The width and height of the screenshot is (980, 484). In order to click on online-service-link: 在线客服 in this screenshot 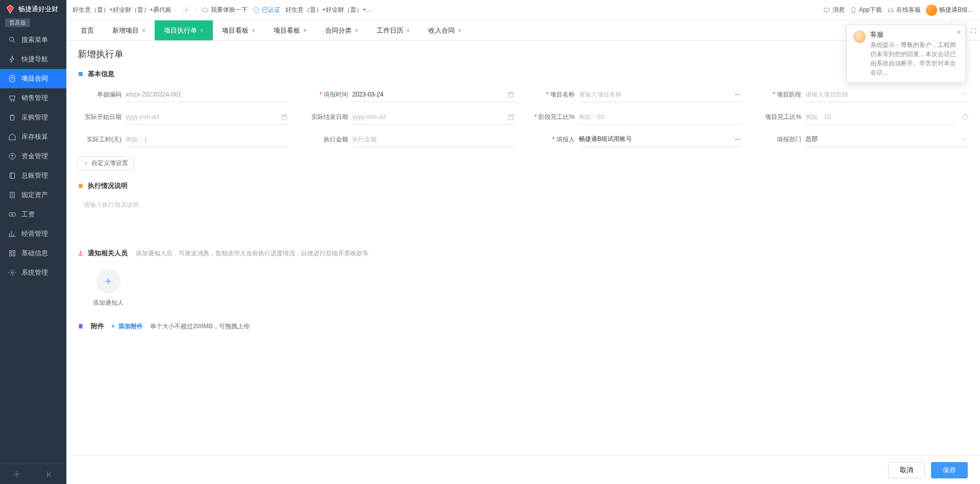, I will do `click(904, 10)`.